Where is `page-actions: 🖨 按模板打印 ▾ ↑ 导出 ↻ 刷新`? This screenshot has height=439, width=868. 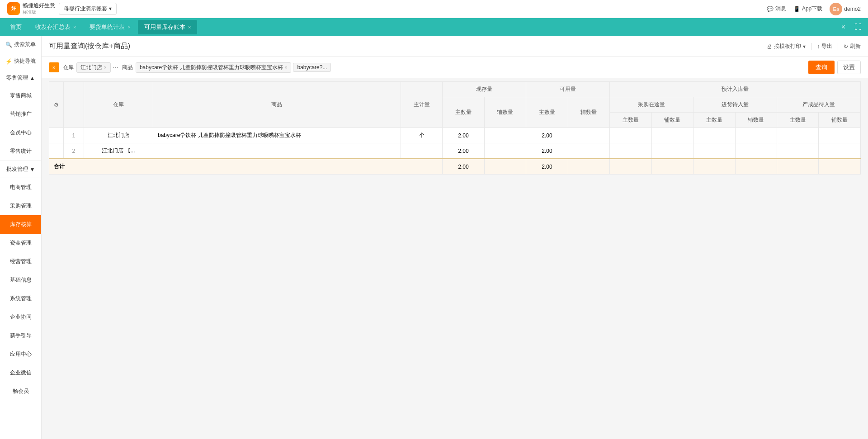
page-actions: 🖨 按模板打印 ▾ ↑ 导出 ↻ 刷新 is located at coordinates (814, 46).